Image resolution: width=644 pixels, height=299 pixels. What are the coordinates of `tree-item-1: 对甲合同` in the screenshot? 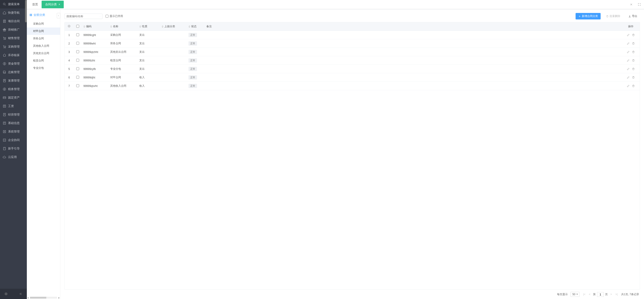 It's located at (44, 31).